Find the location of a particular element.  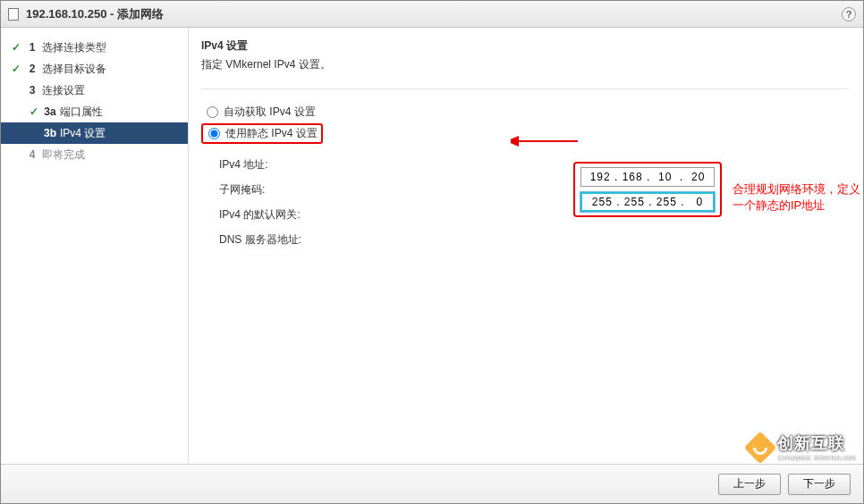

page-description: 指定 VMkernel IPv4 设置。 is located at coordinates (525, 64).